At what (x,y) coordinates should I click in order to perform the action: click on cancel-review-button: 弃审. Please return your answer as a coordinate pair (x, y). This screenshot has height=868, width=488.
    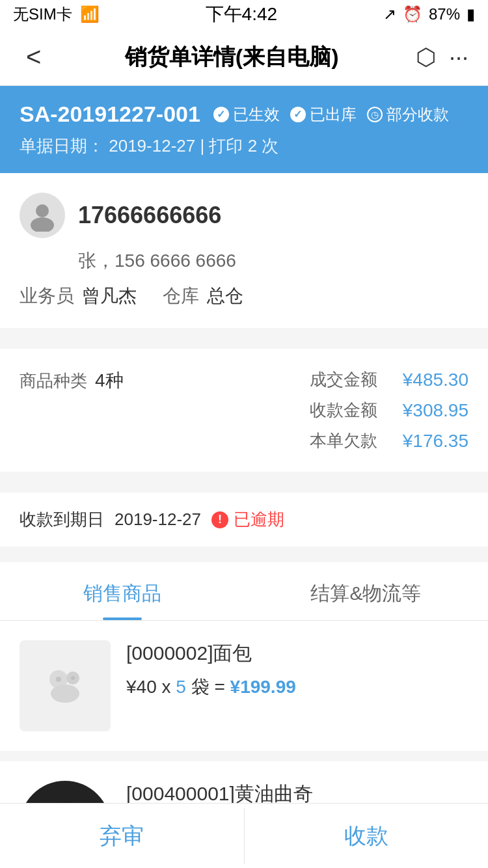
    Looking at the image, I should click on (122, 836).